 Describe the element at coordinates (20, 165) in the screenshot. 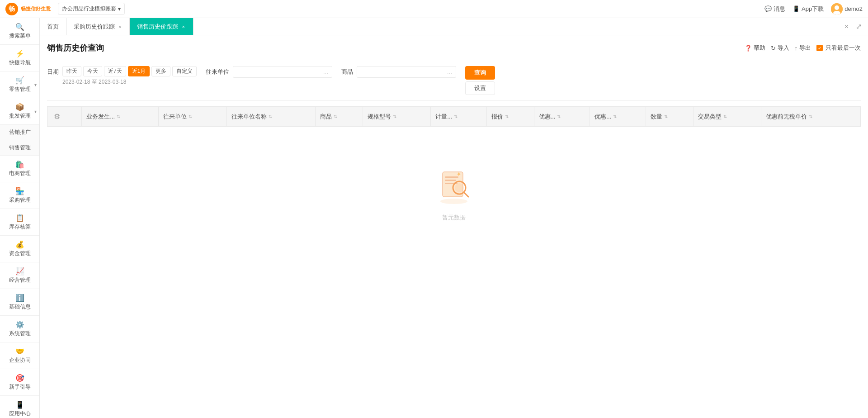

I see `ecommerce-icon: 🛍️` at that location.